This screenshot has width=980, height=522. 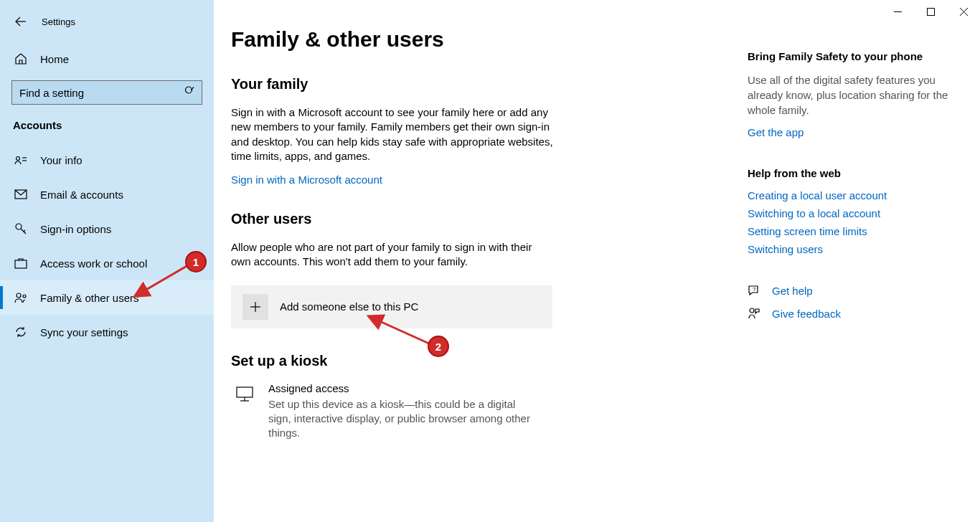 I want to click on sidebar-item-your-info: Your info, so click(x=107, y=160).